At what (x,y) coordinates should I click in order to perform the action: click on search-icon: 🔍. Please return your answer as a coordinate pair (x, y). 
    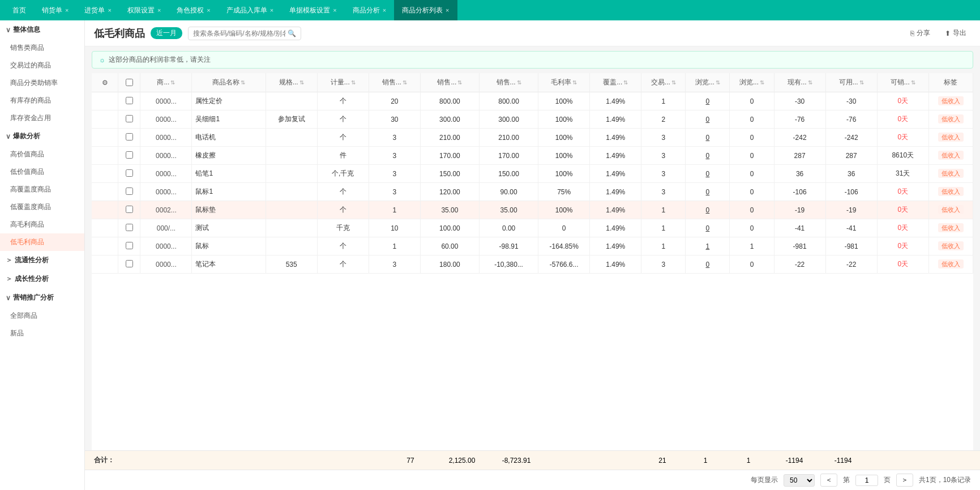
    Looking at the image, I should click on (292, 33).